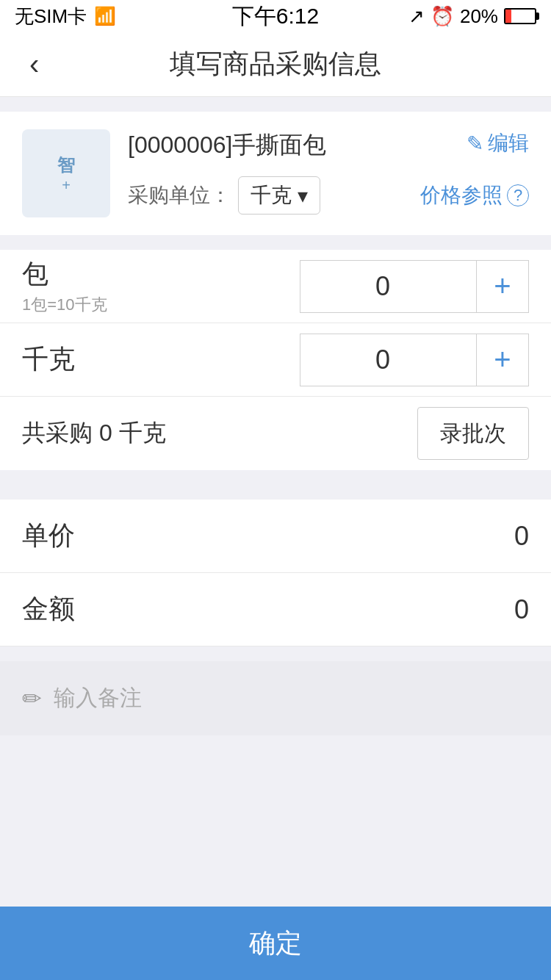  I want to click on location-icon: ↗, so click(417, 16).